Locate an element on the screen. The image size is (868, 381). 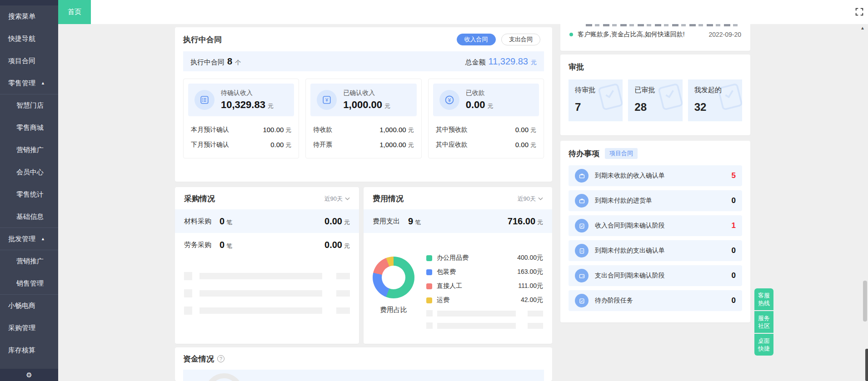
todo-item-0: 到期未收款的收入确认单 5 is located at coordinates (655, 176).